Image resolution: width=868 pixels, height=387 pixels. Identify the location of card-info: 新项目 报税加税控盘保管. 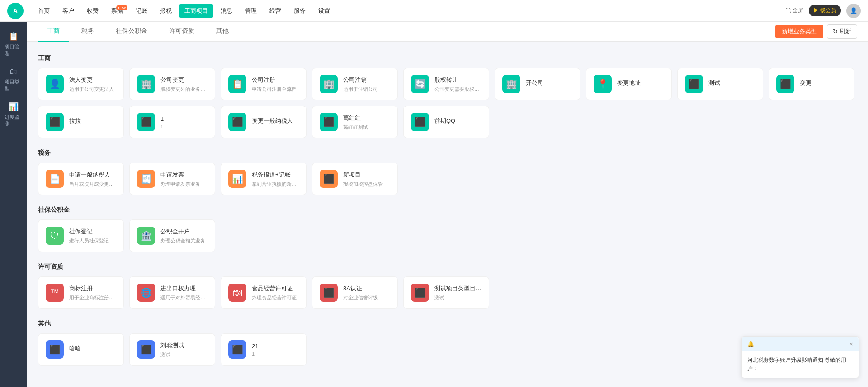
(367, 179).